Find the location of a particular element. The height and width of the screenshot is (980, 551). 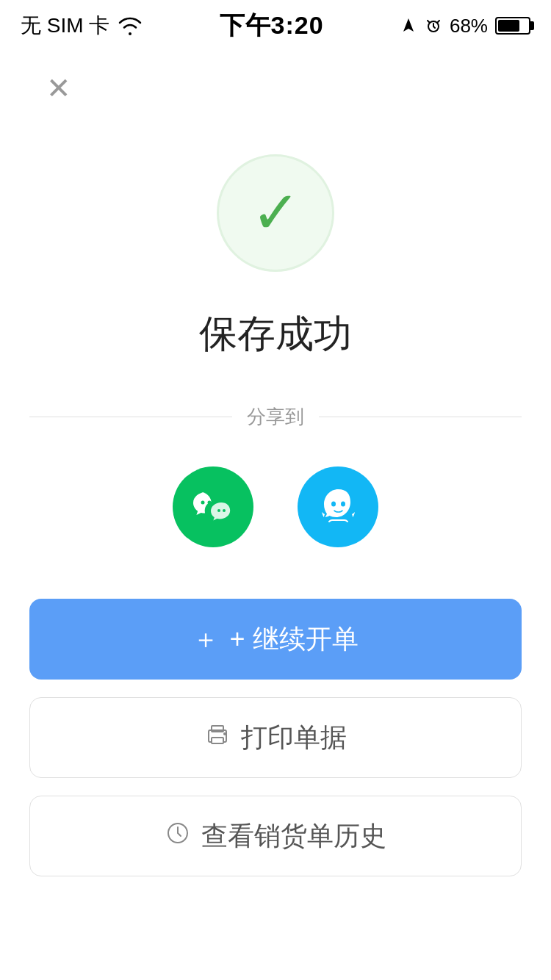

success-title: 保存成功 is located at coordinates (276, 334).